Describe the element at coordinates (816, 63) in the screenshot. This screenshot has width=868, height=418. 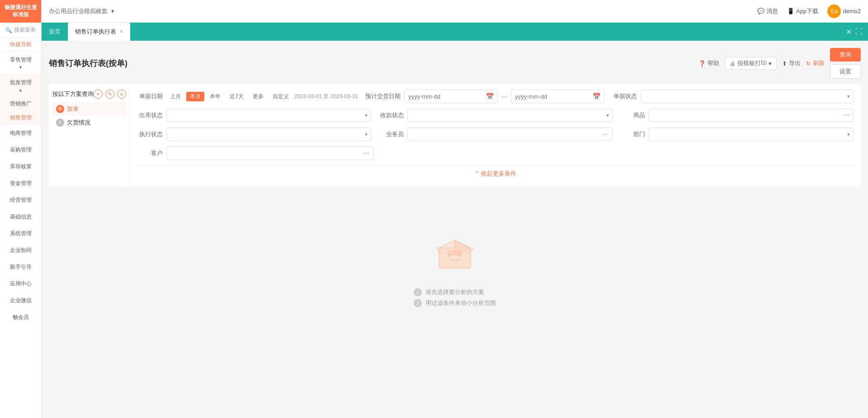
I see `refresh-button: ↻ 刷新` at that location.